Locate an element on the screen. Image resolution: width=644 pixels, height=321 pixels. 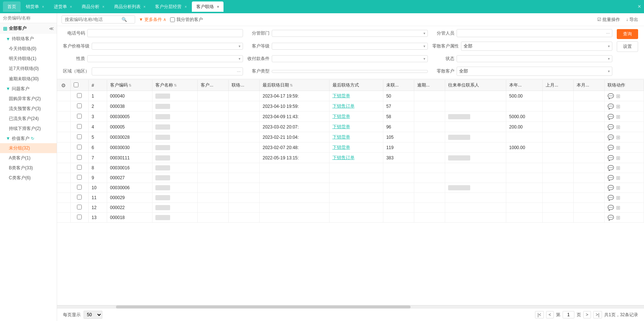
select-all-checkbox is located at coordinates (76, 85).